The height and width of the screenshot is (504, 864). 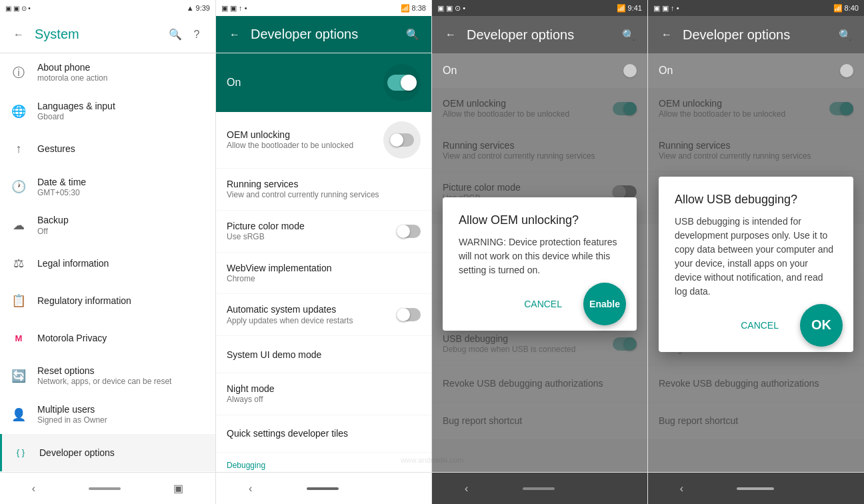 I want to click on app-title-3: Developer options, so click(x=540, y=35).